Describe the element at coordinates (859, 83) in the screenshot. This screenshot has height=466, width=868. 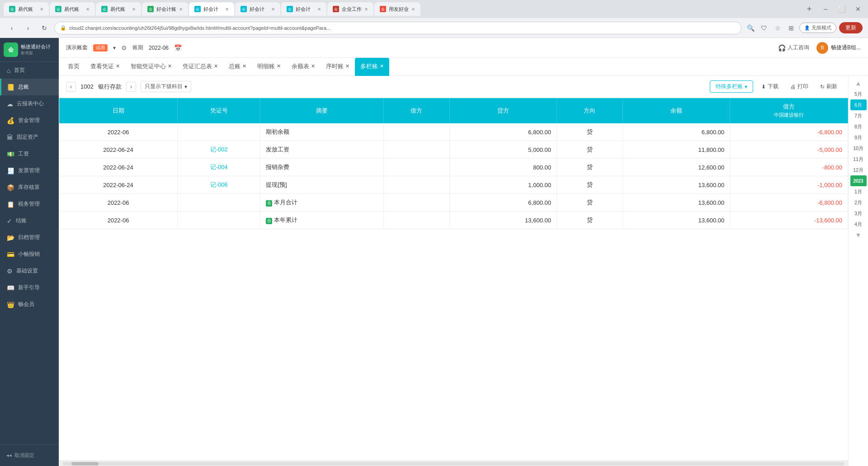
I see `scroll-up-button: ▲` at that location.